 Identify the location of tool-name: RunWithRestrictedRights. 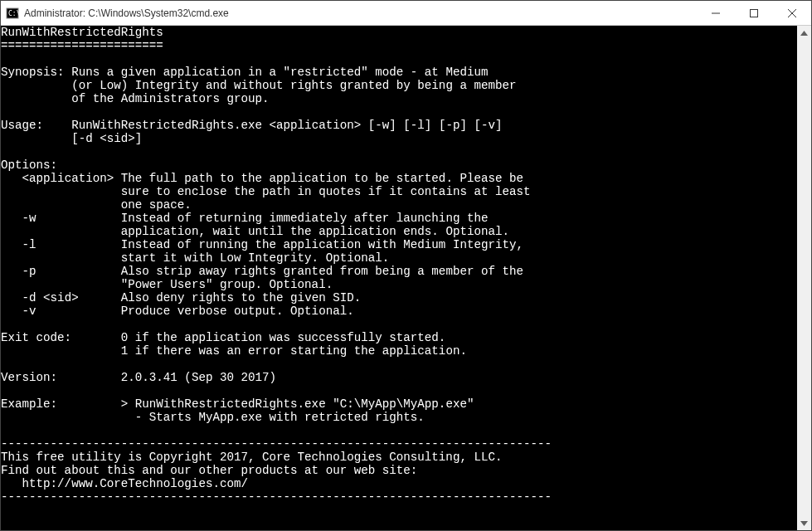
(82, 32).